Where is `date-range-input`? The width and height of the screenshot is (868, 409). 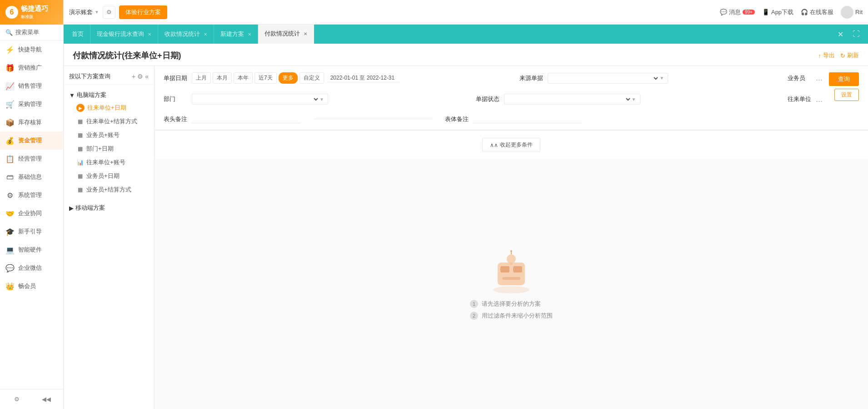 date-range-input is located at coordinates (364, 78).